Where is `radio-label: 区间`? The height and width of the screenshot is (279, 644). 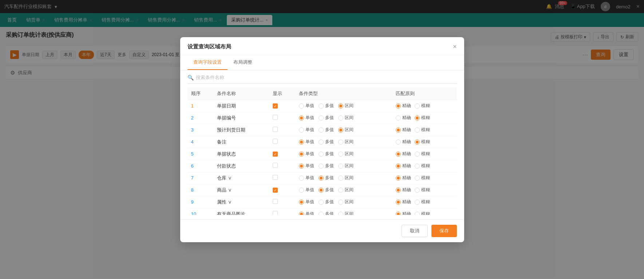 radio-label: 区间 is located at coordinates (349, 154).